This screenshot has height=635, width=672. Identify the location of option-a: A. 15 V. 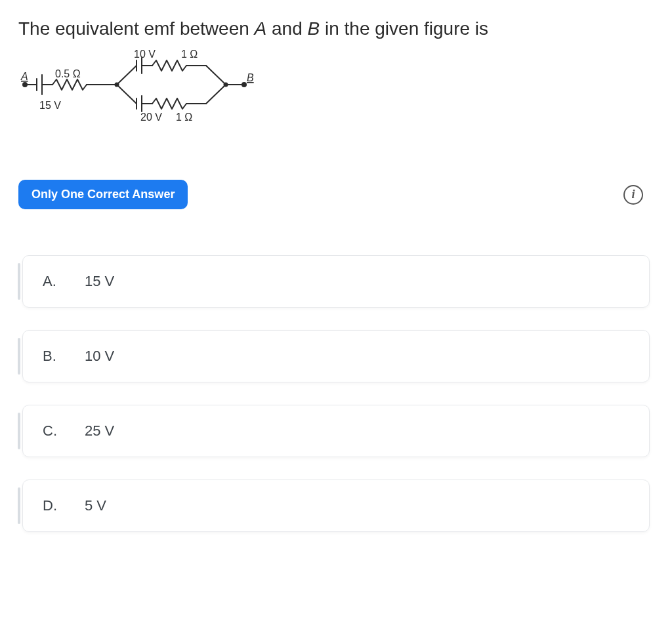
(336, 281).